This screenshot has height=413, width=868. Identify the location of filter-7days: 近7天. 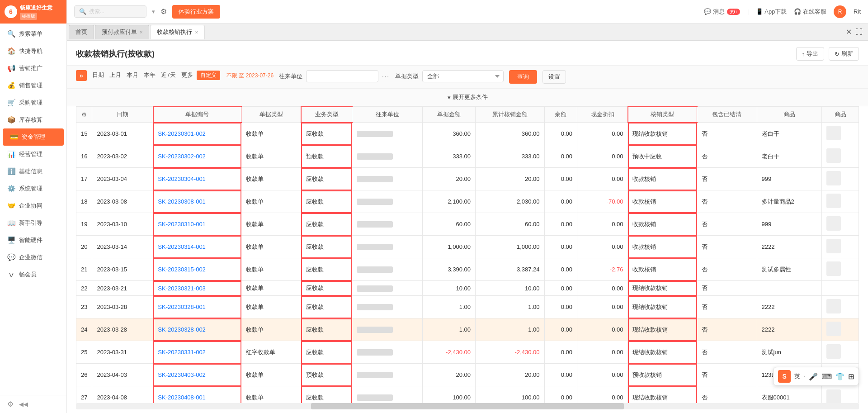
(168, 75).